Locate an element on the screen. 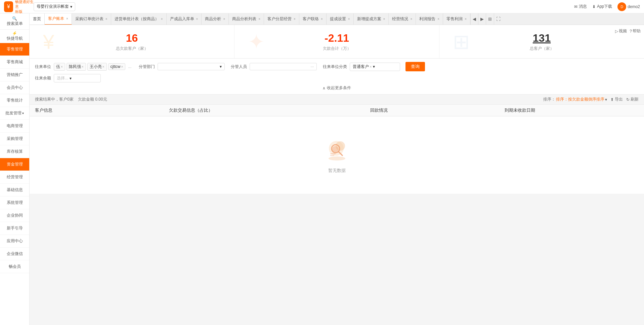 The width and height of the screenshot is (644, 325). empty-text: 暂无数据 is located at coordinates (337, 171).